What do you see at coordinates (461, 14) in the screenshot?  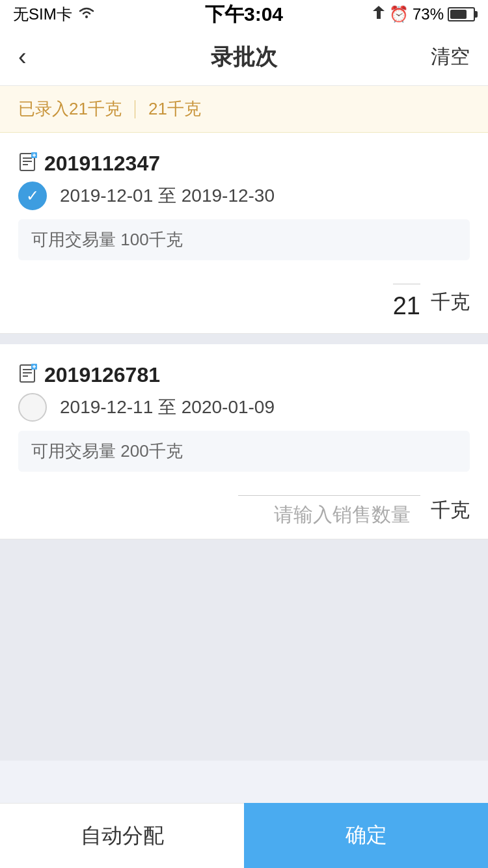 I see `battery-icon` at bounding box center [461, 14].